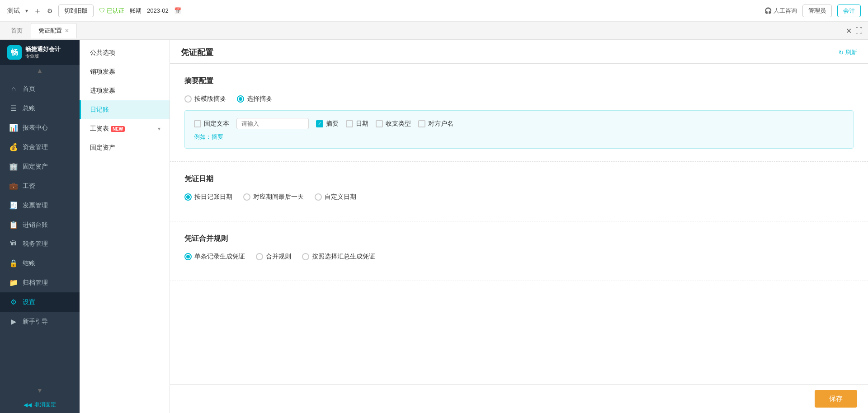  I want to click on calendar-icon: 📅, so click(178, 11).